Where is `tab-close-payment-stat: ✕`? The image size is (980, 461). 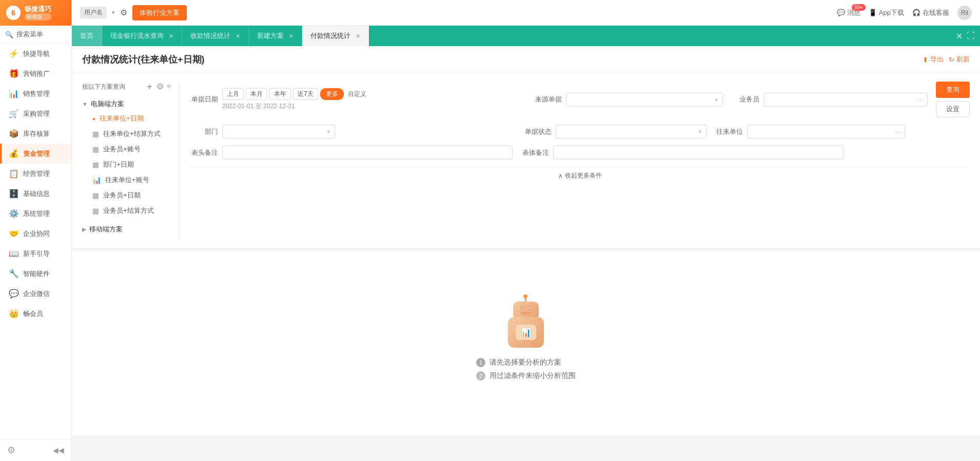 tab-close-payment-stat: ✕ is located at coordinates (358, 36).